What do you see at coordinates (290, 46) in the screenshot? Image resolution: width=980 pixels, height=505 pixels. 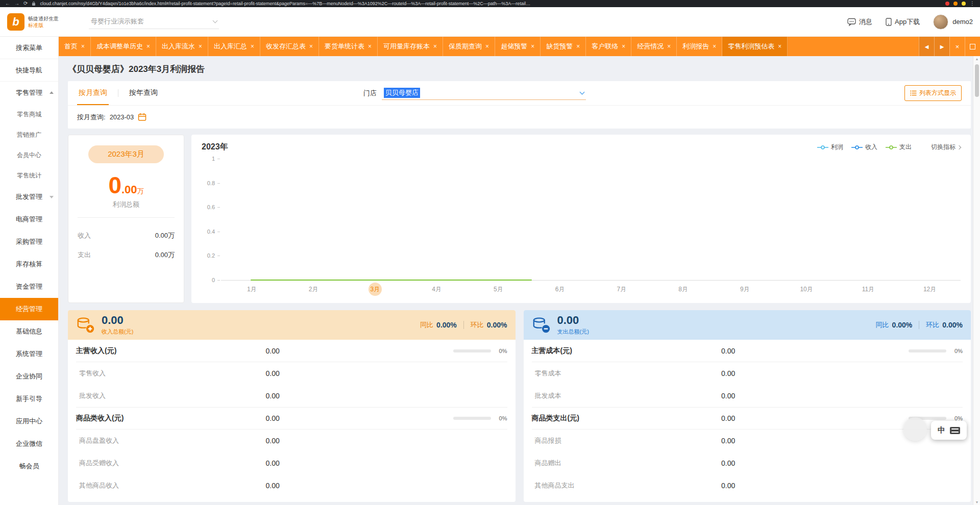 I see `tab-receipt-dispatch-summary: 收发存汇总表×` at bounding box center [290, 46].